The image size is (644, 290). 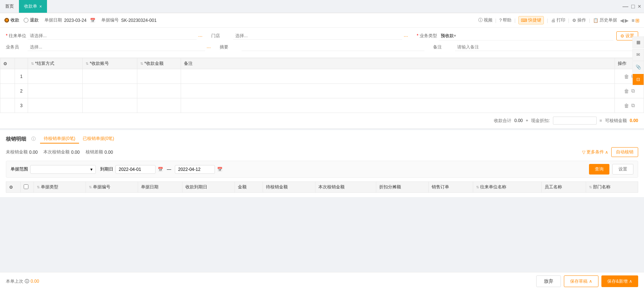 What do you see at coordinates (524, 20) in the screenshot?
I see `keyboard-icon: ⌨` at bounding box center [524, 20].